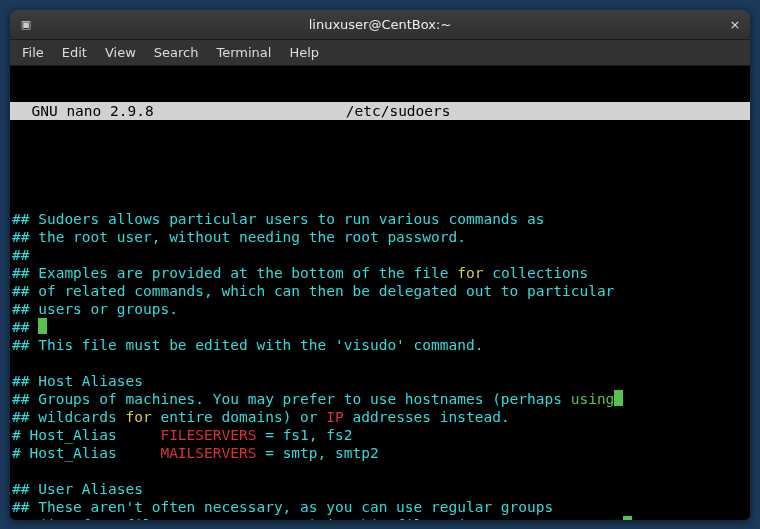  I want to click on menu-edit: Edit, so click(74, 52).